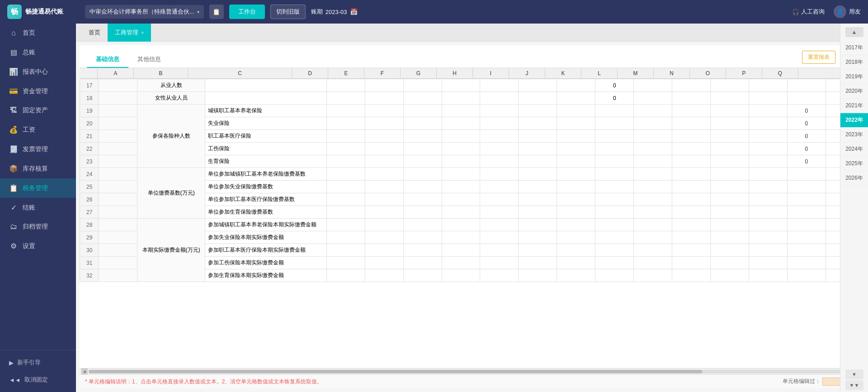 Image resolution: width=868 pixels, height=392 pixels. Describe the element at coordinates (354, 12) in the screenshot. I see `calendar-icon: 📅` at that location.